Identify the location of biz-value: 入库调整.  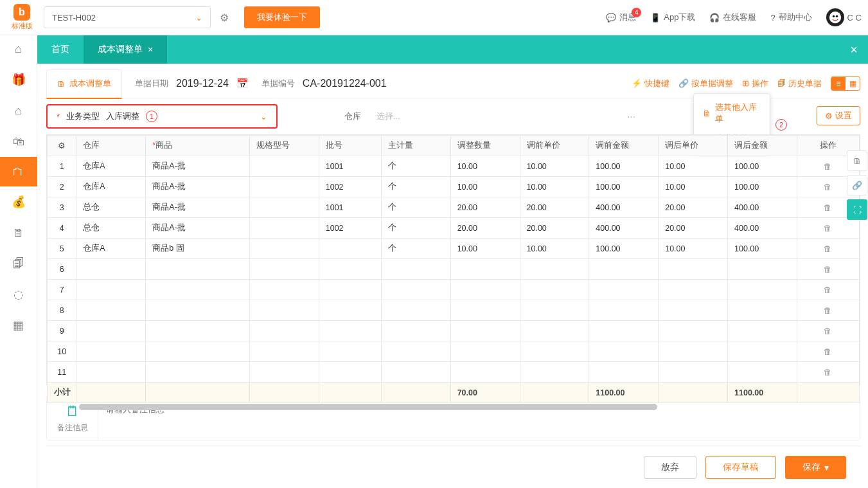
(123, 116).